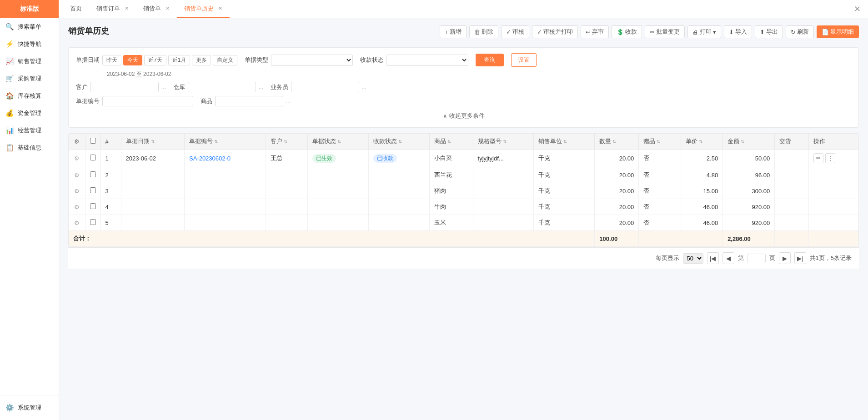  I want to click on sidebar-item-quick-nav: ⚡ 快捷导航, so click(29, 44).